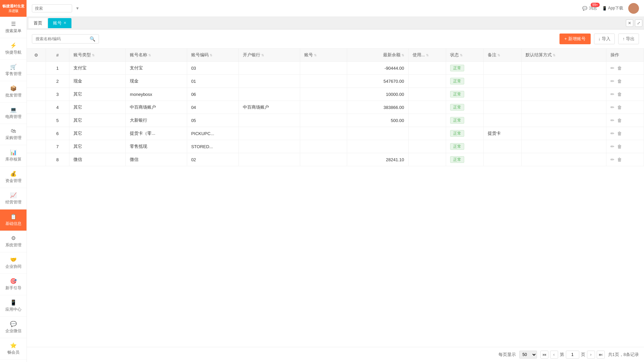 This screenshot has width=644, height=362. I want to click on table-row: 7 其它 零售抵现 STORED... 正常 ✏ 🗑, so click(335, 147).